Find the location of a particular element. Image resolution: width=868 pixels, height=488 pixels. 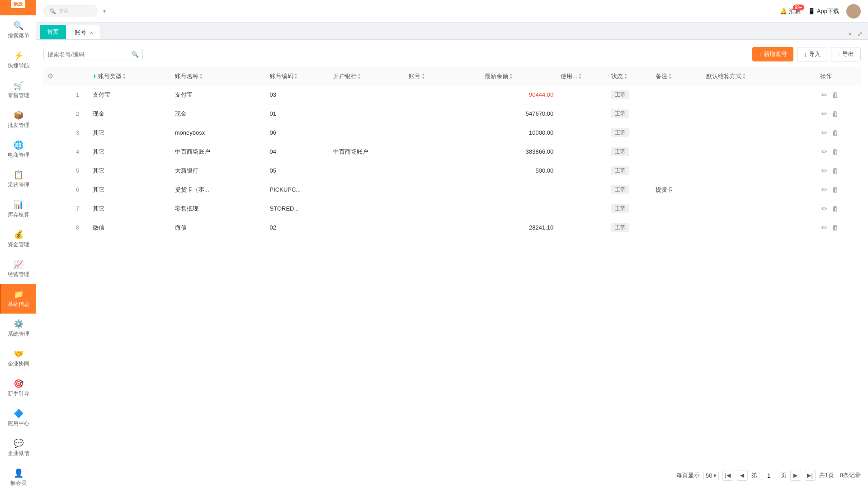

page-size-select: 50 ▾ is located at coordinates (711, 475).